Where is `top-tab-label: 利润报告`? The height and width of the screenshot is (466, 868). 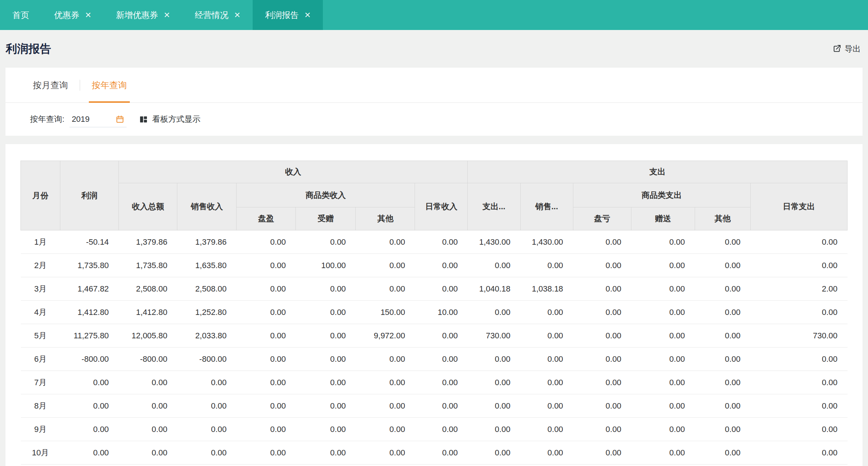 top-tab-label: 利润报告 is located at coordinates (282, 15).